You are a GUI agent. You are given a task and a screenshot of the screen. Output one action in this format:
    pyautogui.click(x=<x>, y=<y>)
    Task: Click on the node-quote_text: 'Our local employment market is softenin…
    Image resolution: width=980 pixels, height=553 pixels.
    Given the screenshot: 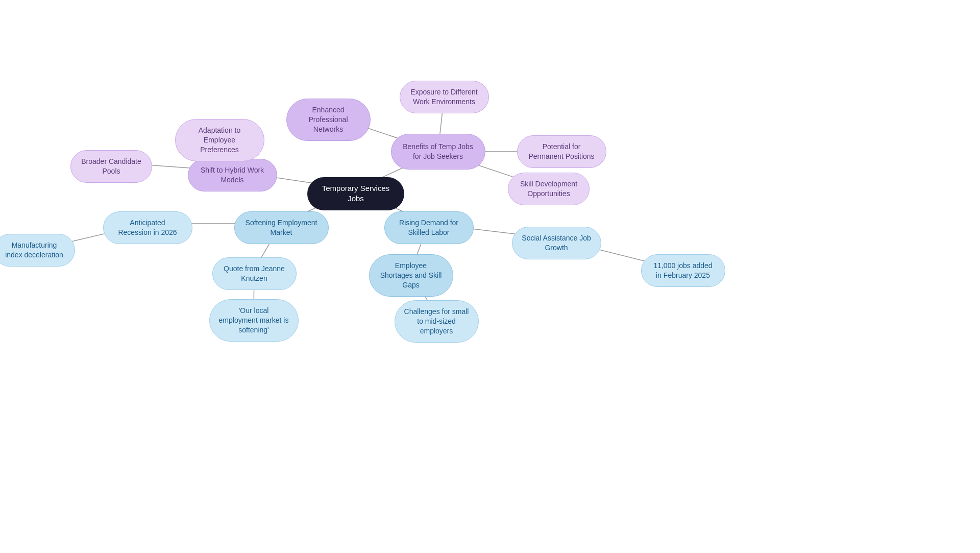 What is the action you would take?
    pyautogui.click(x=254, y=321)
    